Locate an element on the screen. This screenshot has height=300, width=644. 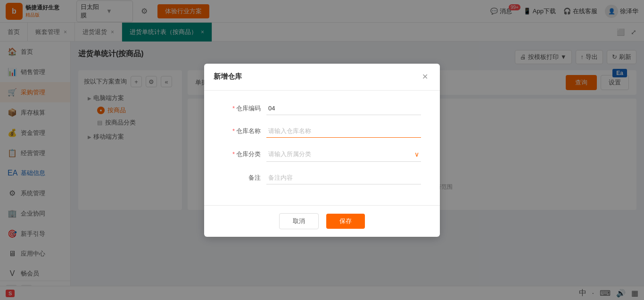
warehouse-category-placeholder: 请输入所属分类 is located at coordinates (341, 154).